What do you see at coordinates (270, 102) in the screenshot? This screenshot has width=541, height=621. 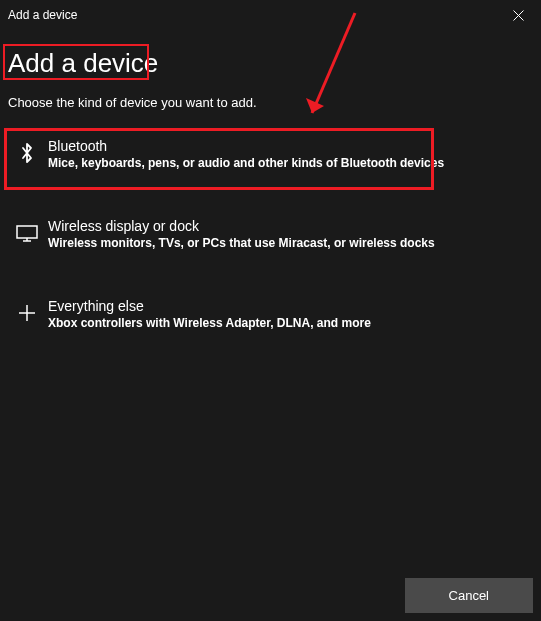 I see `page-subhead: Choose the kind of device you want to ad…` at bounding box center [270, 102].